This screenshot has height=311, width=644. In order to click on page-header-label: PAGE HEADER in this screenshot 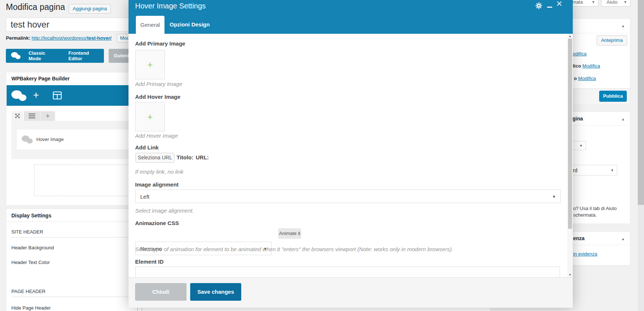, I will do `click(29, 292)`.